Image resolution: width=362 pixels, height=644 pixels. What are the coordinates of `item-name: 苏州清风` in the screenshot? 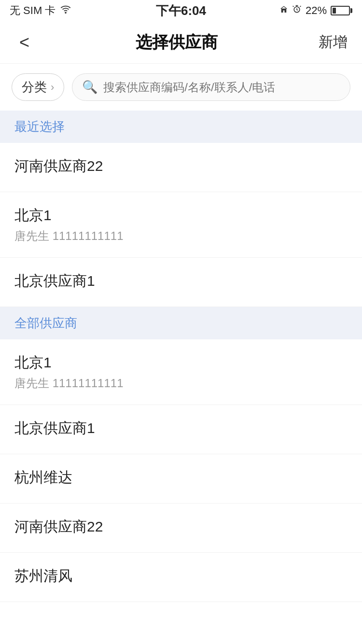 It's located at (181, 576).